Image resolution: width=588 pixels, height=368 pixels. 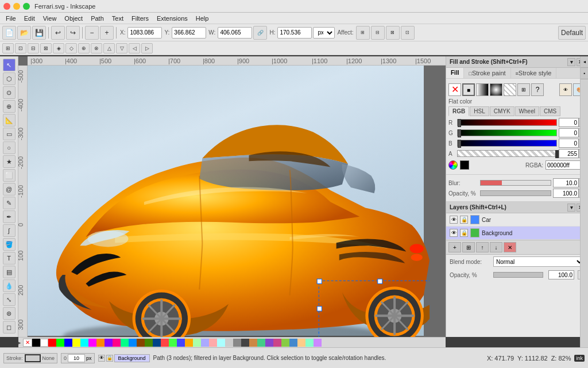 What do you see at coordinates (310, 343) in the screenshot?
I see `palette-seafoam2` at bounding box center [310, 343].